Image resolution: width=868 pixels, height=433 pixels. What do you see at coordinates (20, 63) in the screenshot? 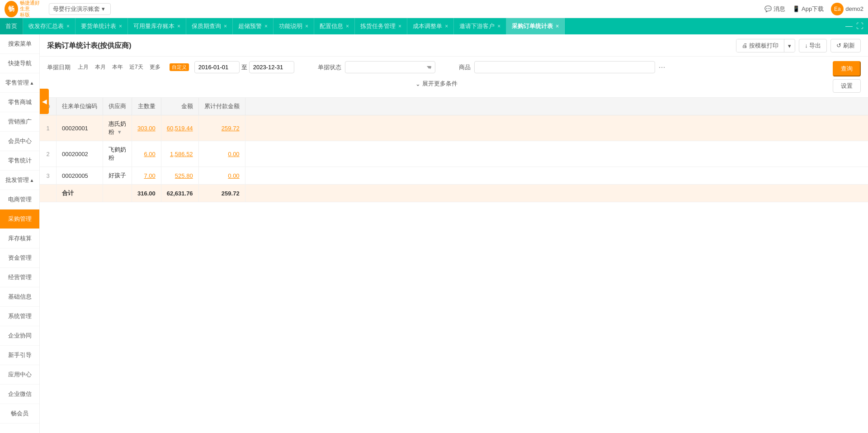
I see `sidebar-item-quick-nav: 快捷导航` at bounding box center [20, 63].